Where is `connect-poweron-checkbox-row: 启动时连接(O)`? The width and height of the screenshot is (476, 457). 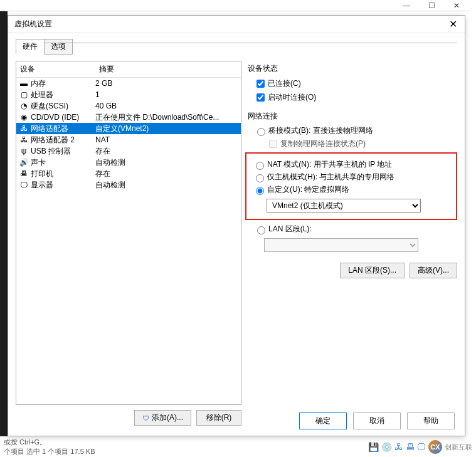
connect-poweron-checkbox-row: 启动时连接(O) is located at coordinates (356, 98).